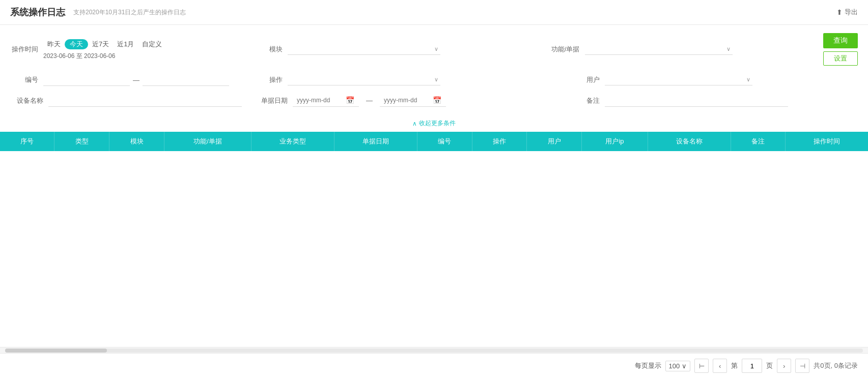 This screenshot has width=868, height=378. I want to click on date-dash: —, so click(370, 101).